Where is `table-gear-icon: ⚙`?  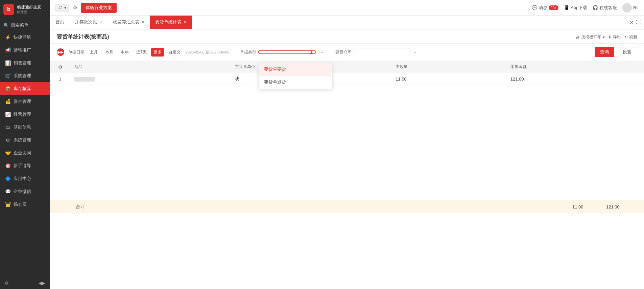
table-gear-icon: ⚙ is located at coordinates (60, 67).